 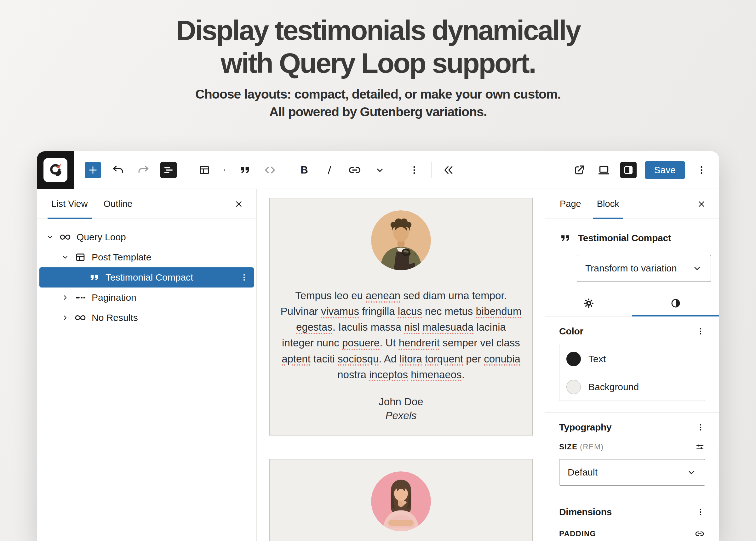 I want to click on testimonial-quote: Tempus leo eu aenean sed diam urna tempo…, so click(x=401, y=335).